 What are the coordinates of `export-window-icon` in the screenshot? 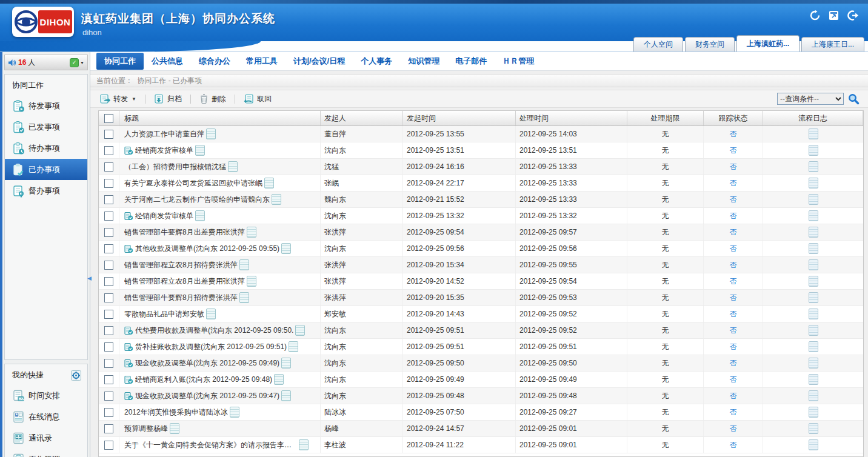 It's located at (834, 16).